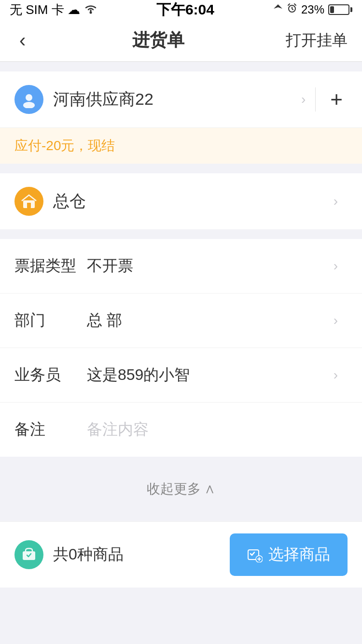 This screenshot has height=644, width=362. Describe the element at coordinates (317, 41) in the screenshot. I see `open-pending-button: 打开挂单` at that location.